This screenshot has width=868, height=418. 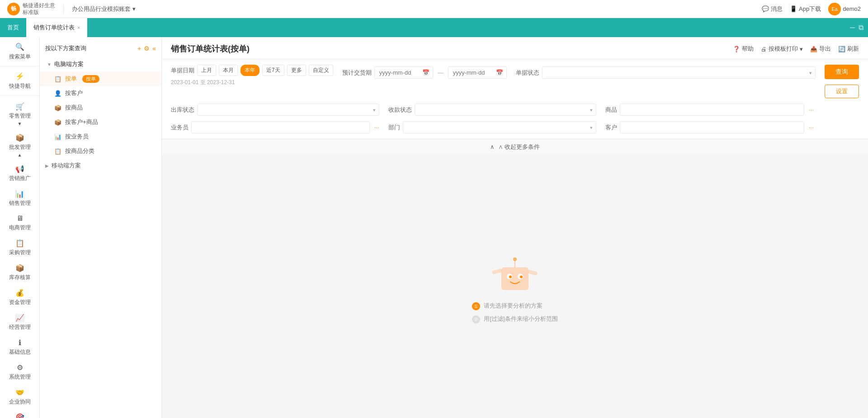 I want to click on export-button: 📤 导出, so click(x=821, y=49).